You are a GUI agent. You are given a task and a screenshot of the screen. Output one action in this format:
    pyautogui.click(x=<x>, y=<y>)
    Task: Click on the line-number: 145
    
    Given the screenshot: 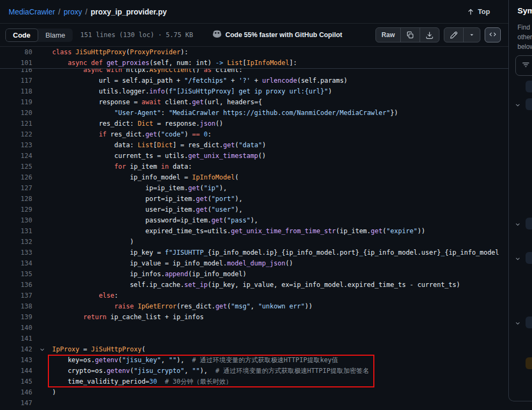 What is the action you would take?
    pyautogui.click(x=16, y=382)
    